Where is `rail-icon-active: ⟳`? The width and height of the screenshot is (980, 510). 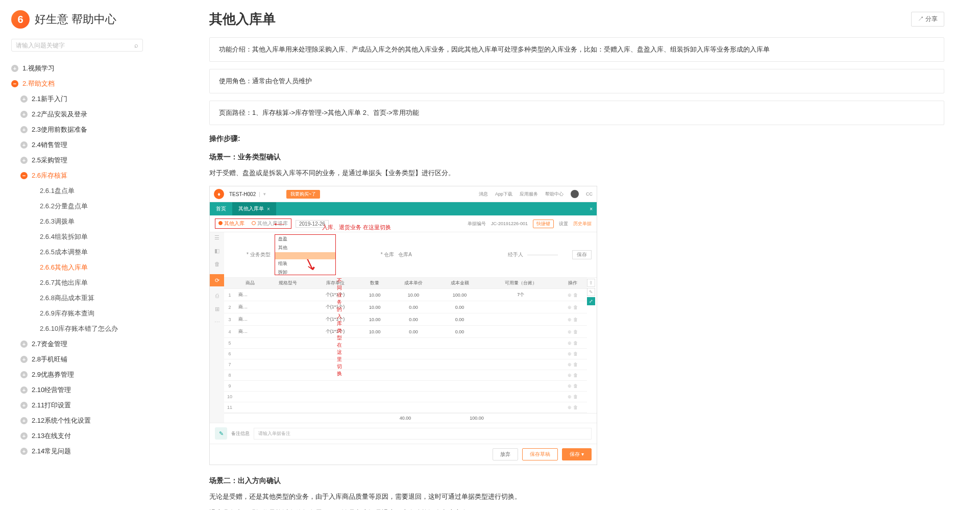 rail-icon-active: ⟳ is located at coordinates (217, 280).